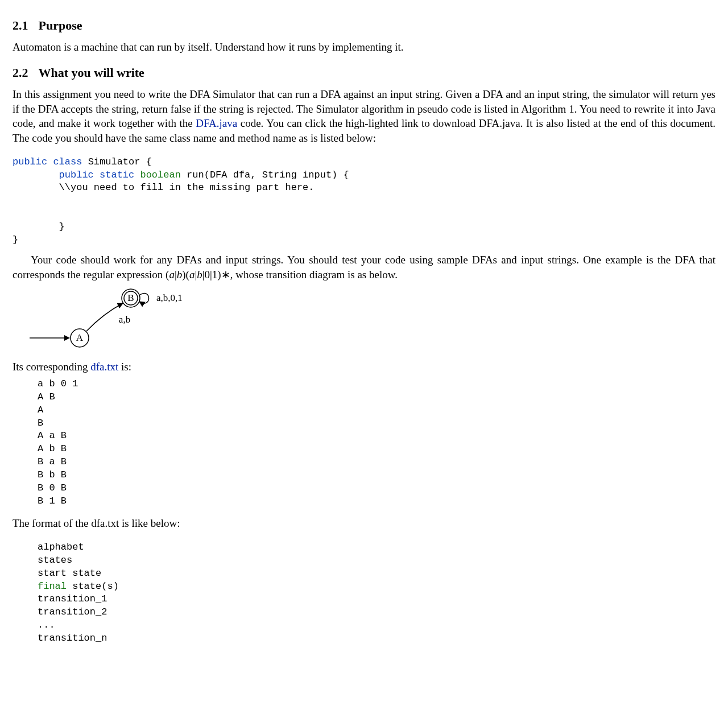 Image resolution: width=728 pixels, height=726 pixels. Describe the element at coordinates (15, 240) in the screenshot. I see `code-line-7: }` at that location.